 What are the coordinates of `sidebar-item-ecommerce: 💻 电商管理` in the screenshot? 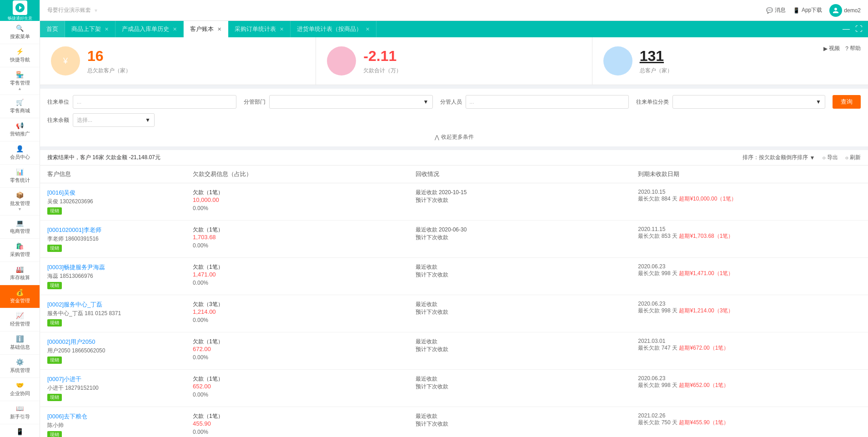 It's located at (20, 227).